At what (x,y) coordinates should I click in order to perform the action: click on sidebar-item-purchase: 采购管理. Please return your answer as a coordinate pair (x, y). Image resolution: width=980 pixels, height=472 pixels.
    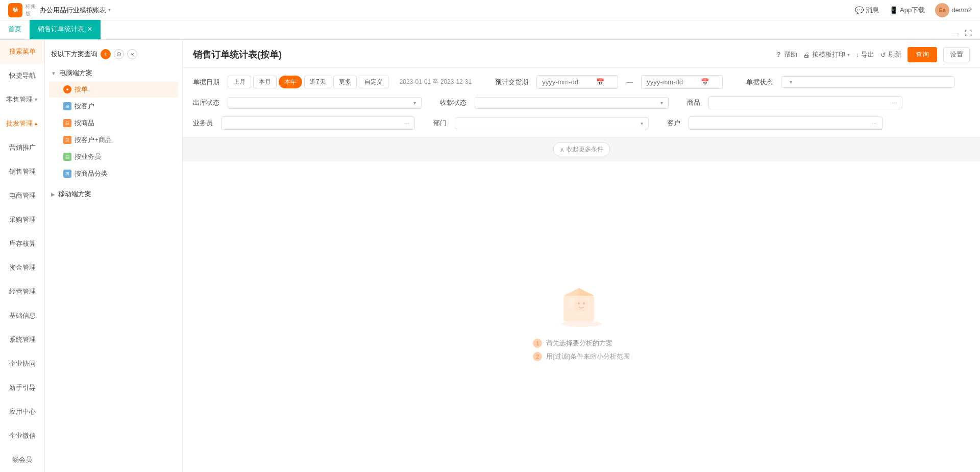
    Looking at the image, I should click on (22, 220).